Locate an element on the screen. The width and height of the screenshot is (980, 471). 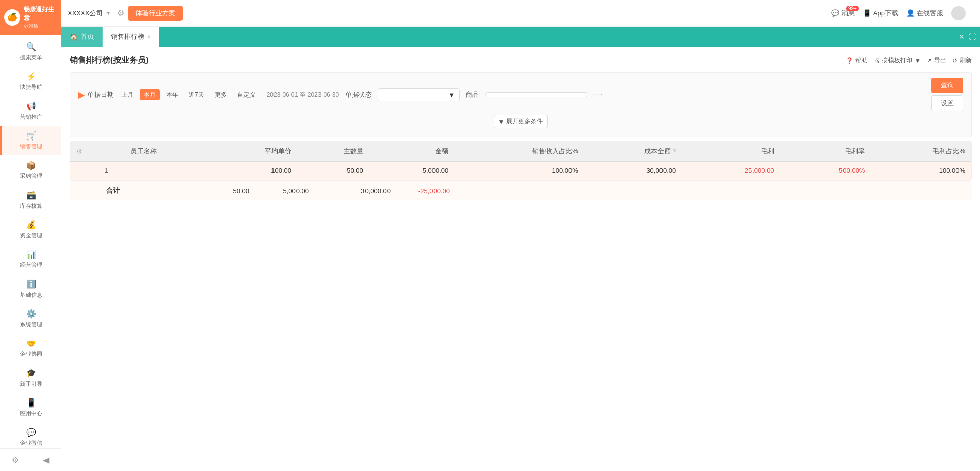
sidebar-item-management: 📊 经营管理 is located at coordinates (31, 259).